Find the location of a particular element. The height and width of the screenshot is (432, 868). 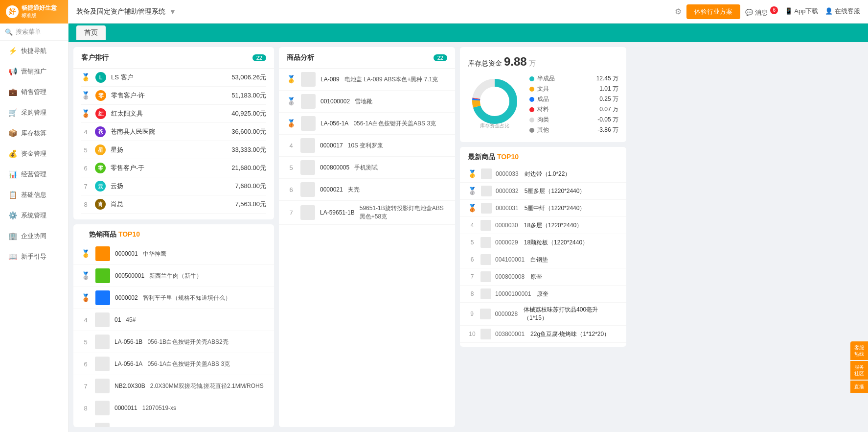

customer-row: 🥈 零 零售客户-许 51,183.00元 is located at coordinates (174, 96).